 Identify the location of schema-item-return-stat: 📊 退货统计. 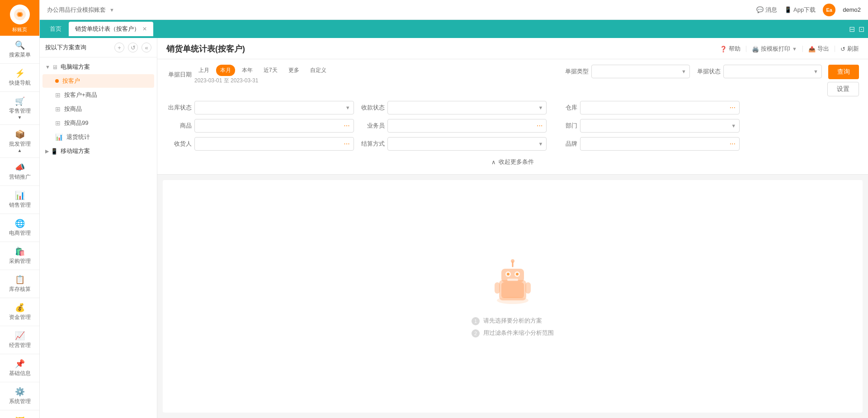
(99, 137).